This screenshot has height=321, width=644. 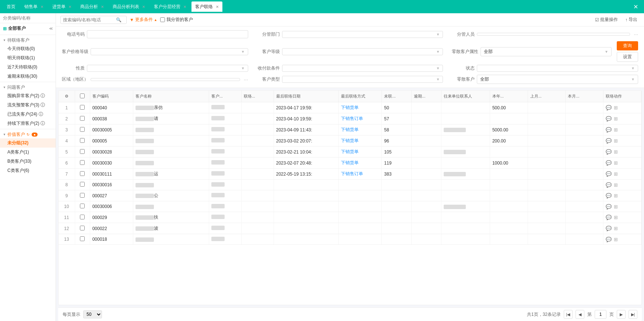 I want to click on first-page-btn: |◀, so click(x=568, y=314).